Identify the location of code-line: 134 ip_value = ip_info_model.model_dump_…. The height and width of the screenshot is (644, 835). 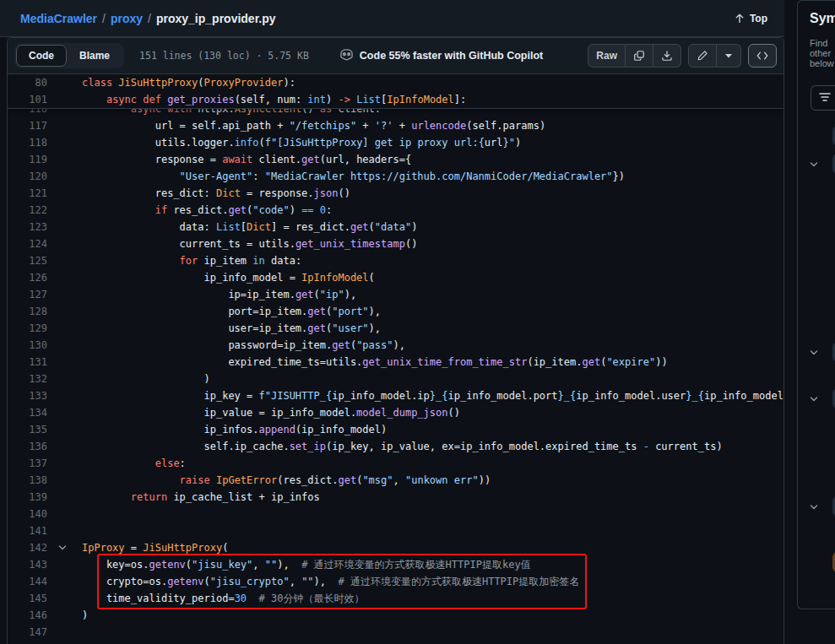
(395, 413).